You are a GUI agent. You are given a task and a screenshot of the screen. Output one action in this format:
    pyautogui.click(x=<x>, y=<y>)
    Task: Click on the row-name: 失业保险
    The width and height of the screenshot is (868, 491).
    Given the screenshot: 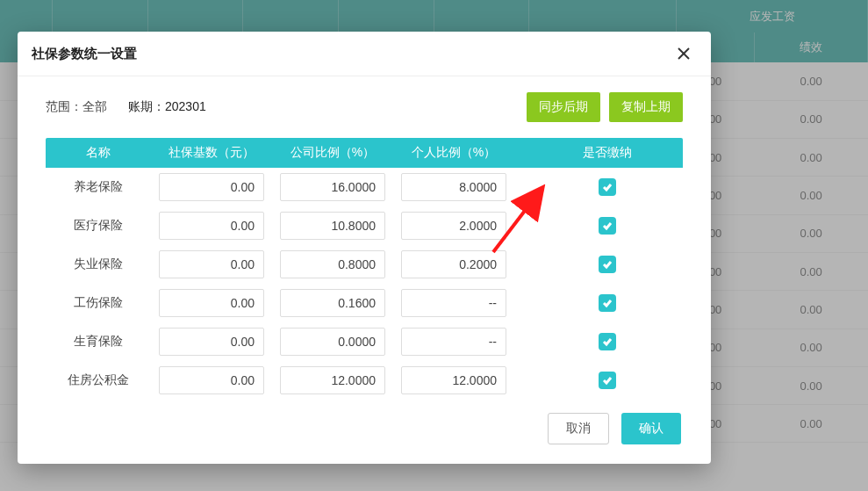 What is the action you would take?
    pyautogui.click(x=98, y=264)
    